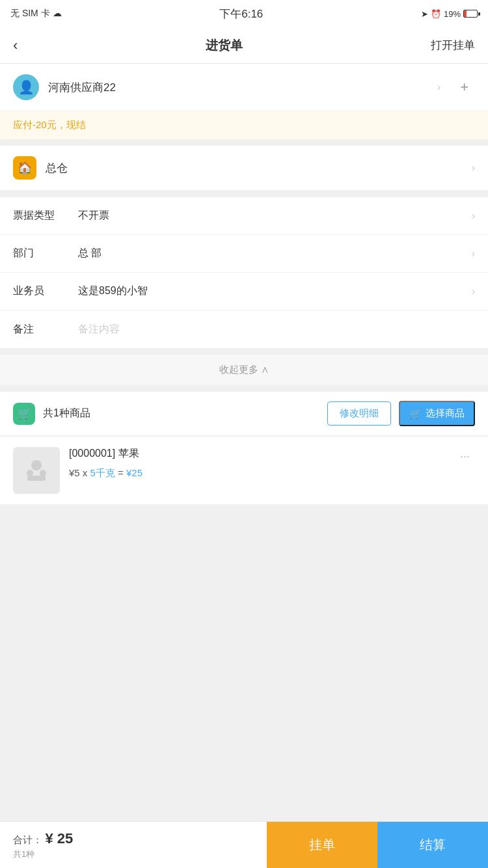  I want to click on status-left: 无 SIM 卡 ☁, so click(36, 14).